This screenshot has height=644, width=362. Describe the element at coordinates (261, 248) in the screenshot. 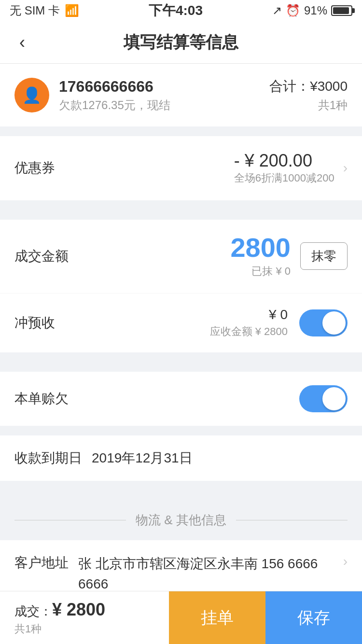

I see `amount-value: 2800` at that location.